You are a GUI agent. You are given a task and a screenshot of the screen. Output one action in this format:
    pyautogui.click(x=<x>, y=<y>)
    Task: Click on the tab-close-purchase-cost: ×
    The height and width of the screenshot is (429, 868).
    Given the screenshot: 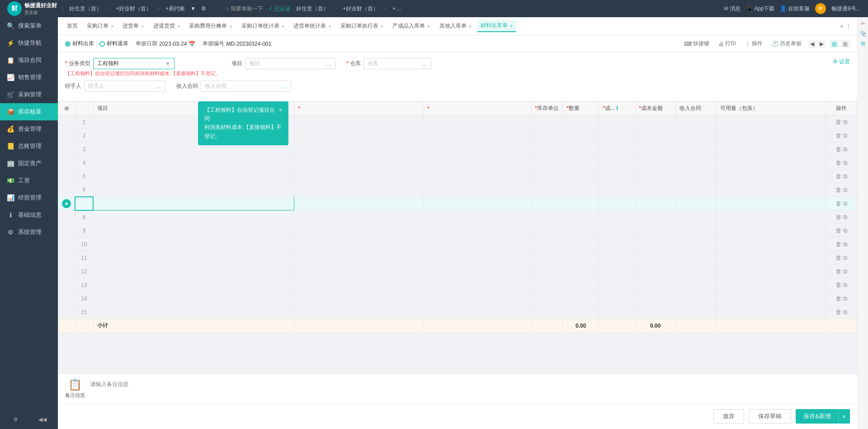 What is the action you would take?
    pyautogui.click(x=231, y=26)
    